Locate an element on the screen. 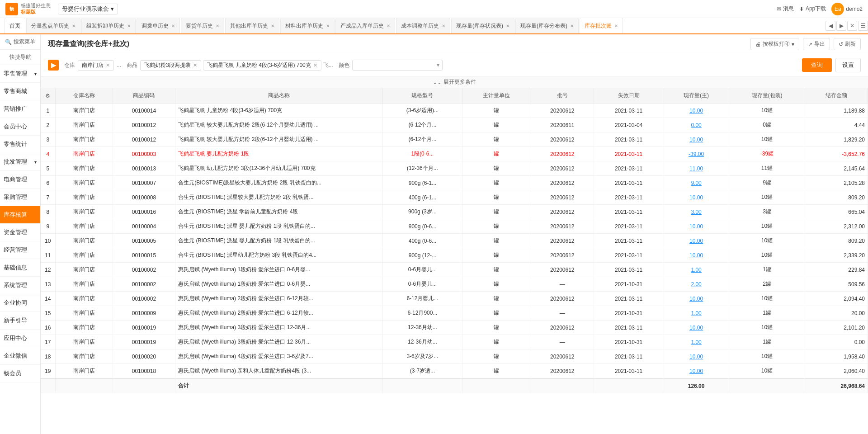  sidebar-item-retail-shop: 零售商城 is located at coordinates (20, 91).